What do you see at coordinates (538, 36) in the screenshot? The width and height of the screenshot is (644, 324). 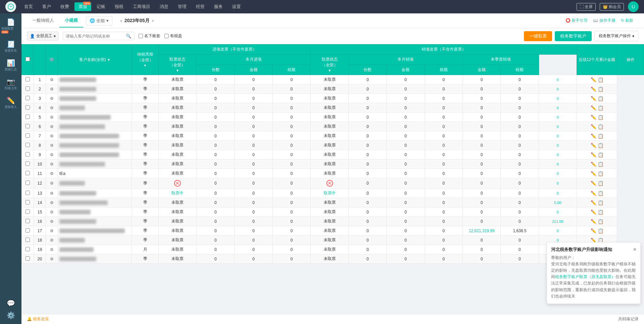 I see `one-click-fetch-button: 一键取票` at bounding box center [538, 36].